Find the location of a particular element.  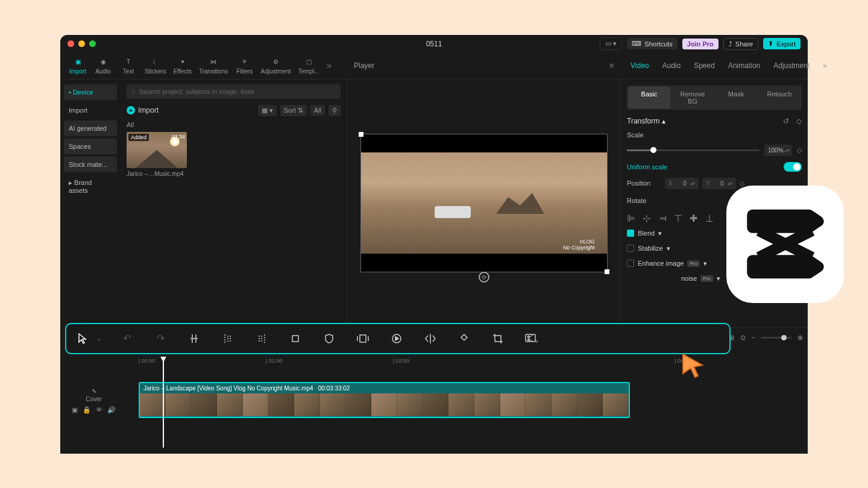

trim-right-tool is located at coordinates (262, 339).